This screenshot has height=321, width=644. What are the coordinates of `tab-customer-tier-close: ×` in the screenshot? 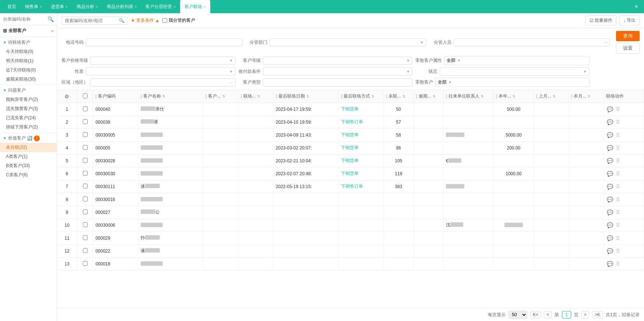 It's located at (175, 7).